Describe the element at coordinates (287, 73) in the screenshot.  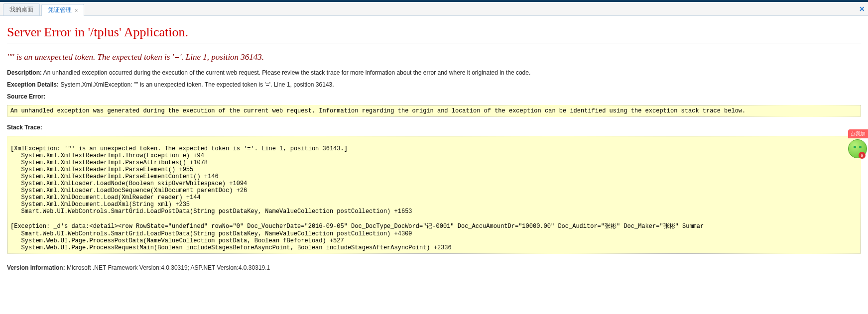
I see `description-text: An unhandled exception occurred during t…` at that location.